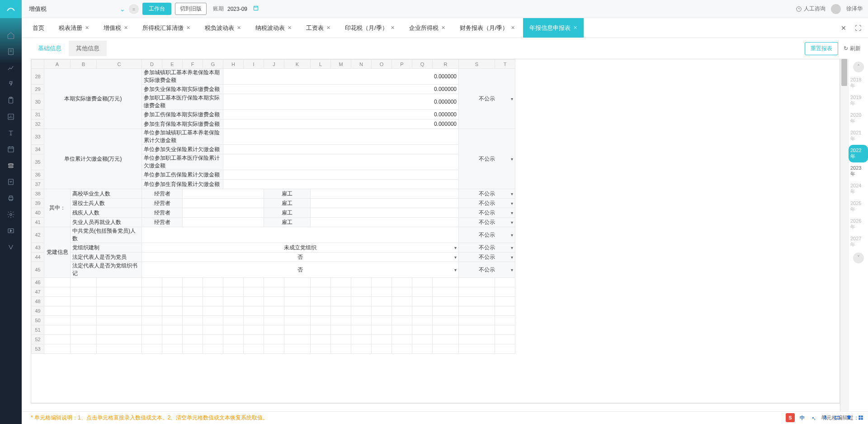 This screenshot has width=868, height=424. Describe the element at coordinates (233, 64) in the screenshot. I see `column-header: H` at that location.